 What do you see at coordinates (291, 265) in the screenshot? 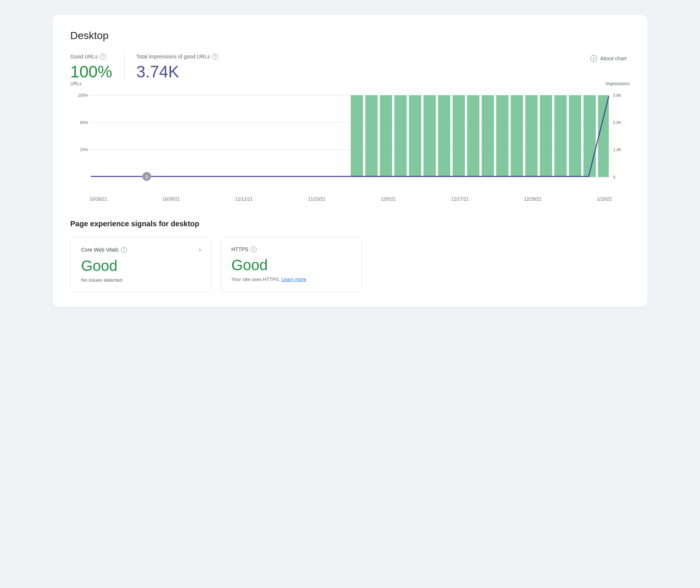
I see `https-card: HTTPS ? Good Your site uses HTTPS. Learn…` at bounding box center [291, 265].